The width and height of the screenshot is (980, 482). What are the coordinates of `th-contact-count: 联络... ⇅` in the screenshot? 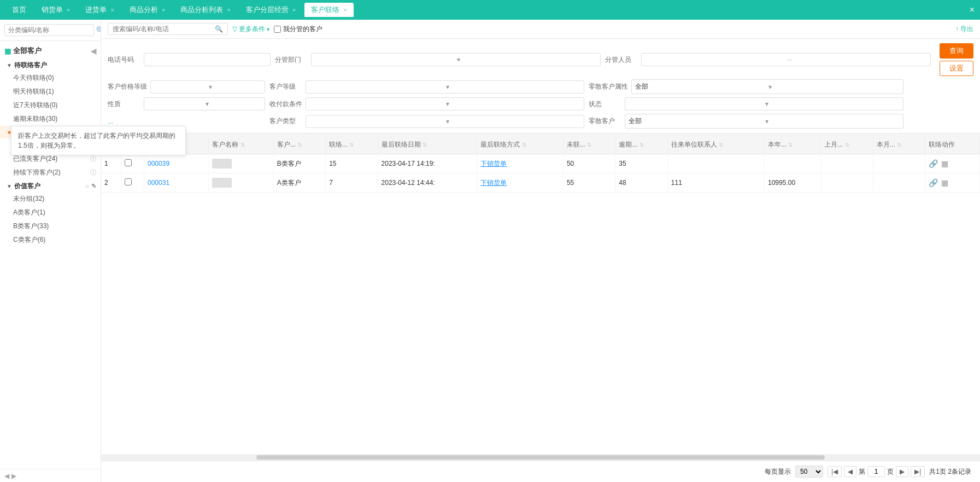 It's located at (352, 145).